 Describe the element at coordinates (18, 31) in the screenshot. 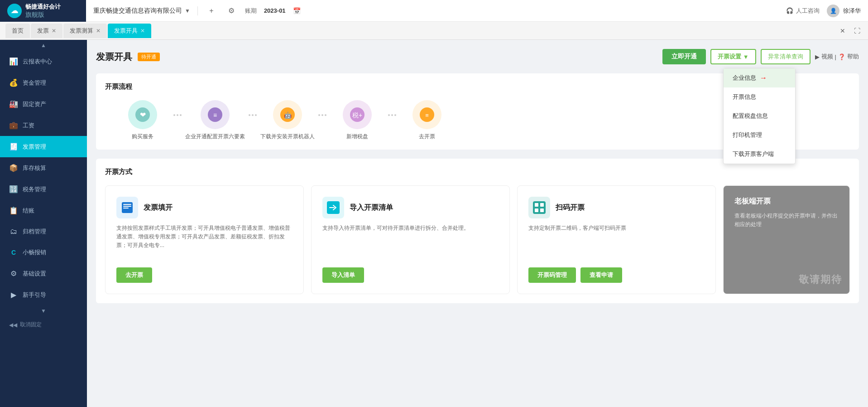

I see `tab-home: 首页` at that location.